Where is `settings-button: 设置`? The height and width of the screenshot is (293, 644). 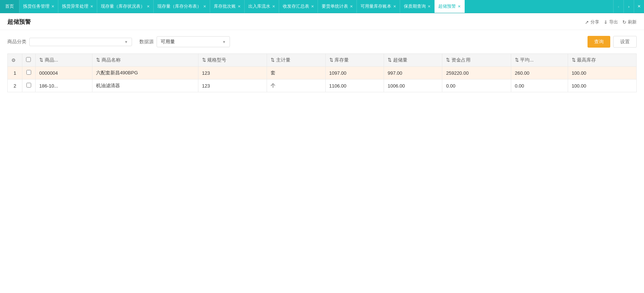 settings-button: 设置 is located at coordinates (625, 42).